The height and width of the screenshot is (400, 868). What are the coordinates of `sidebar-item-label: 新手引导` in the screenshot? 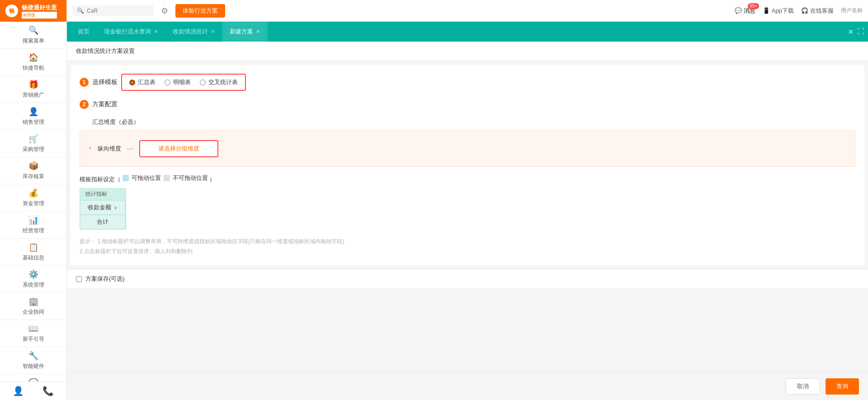 It's located at (33, 339).